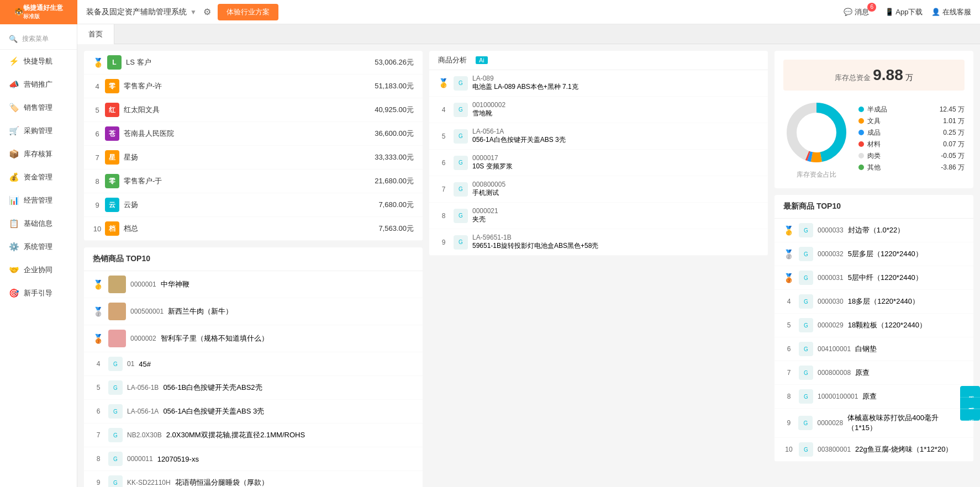 This screenshot has width=980, height=487. Describe the element at coordinates (874, 119) in the screenshot. I see `inventory-content: 库存总资金 9.88 万` at that location.